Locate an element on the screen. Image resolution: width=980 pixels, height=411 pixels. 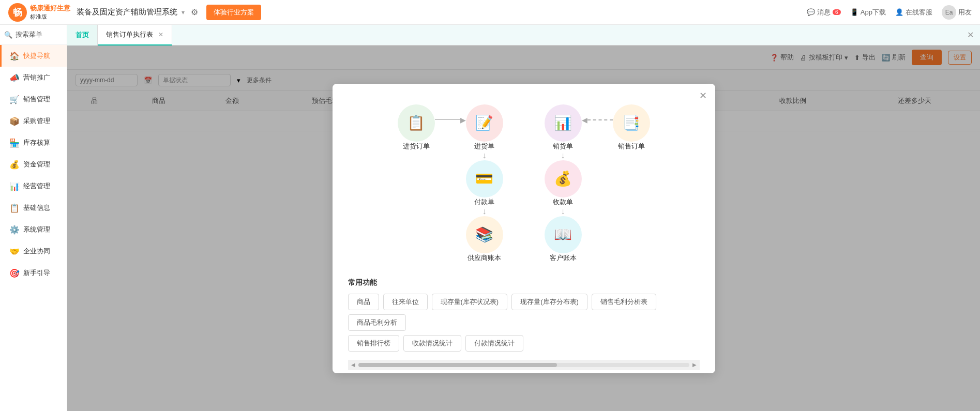
func-btn-stock-status: 现存量(库存状况表) is located at coordinates (470, 302).